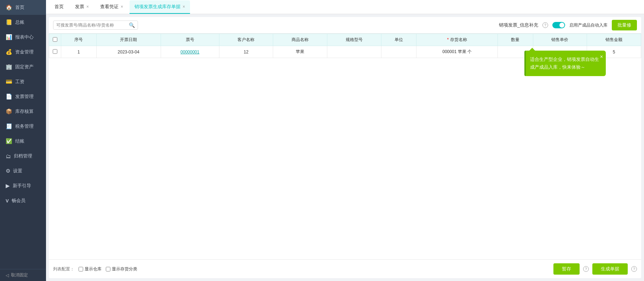 The width and height of the screenshot is (644, 281). Describe the element at coordinates (23, 186) in the screenshot. I see `sidebar-item-guide: ▶ 新手引导` at that location.